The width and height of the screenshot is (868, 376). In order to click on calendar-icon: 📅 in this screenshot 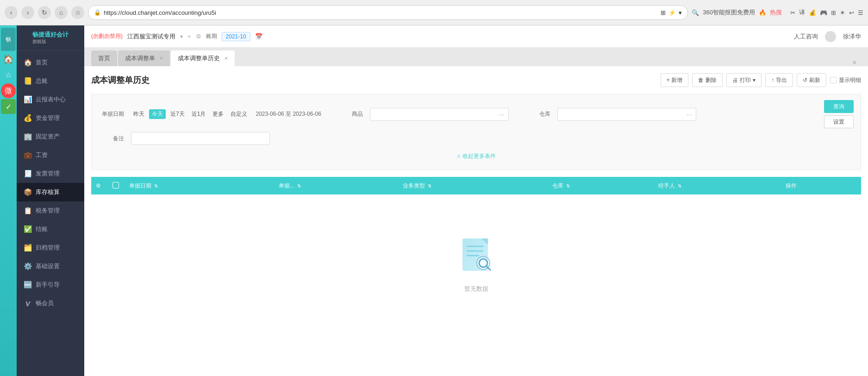, I will do `click(259, 36)`.